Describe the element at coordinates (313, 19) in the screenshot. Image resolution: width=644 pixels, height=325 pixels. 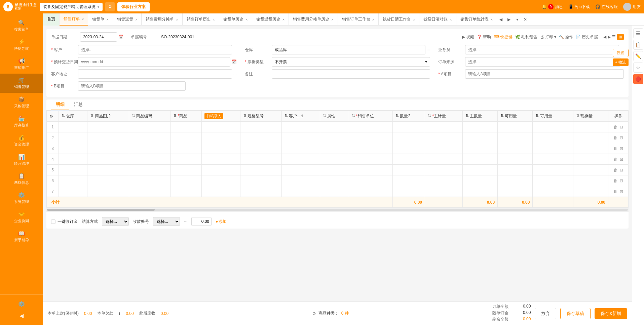
I see `tab-cost-history: 销售费用分摊单历史 ×` at that location.